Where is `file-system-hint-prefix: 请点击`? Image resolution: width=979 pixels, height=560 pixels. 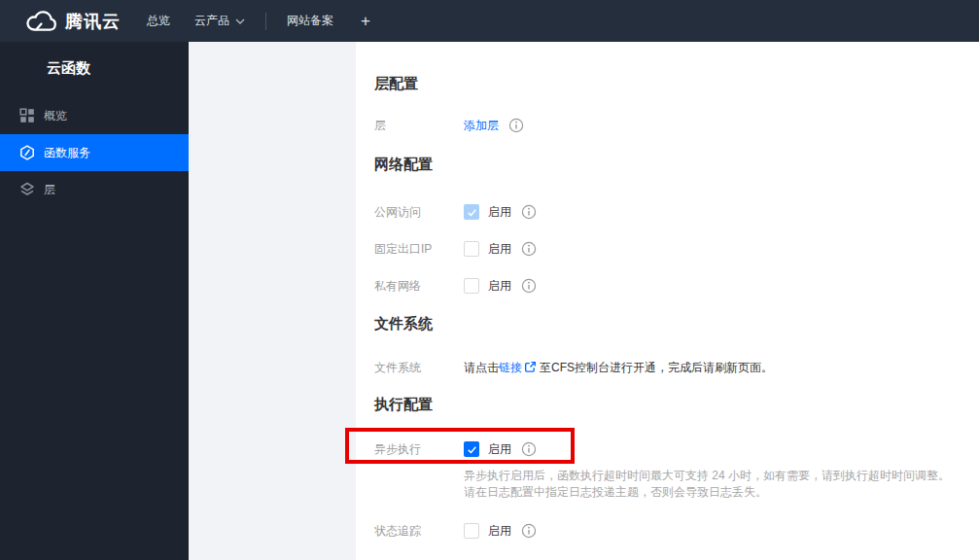 file-system-hint-prefix: 请点击 is located at coordinates (481, 368).